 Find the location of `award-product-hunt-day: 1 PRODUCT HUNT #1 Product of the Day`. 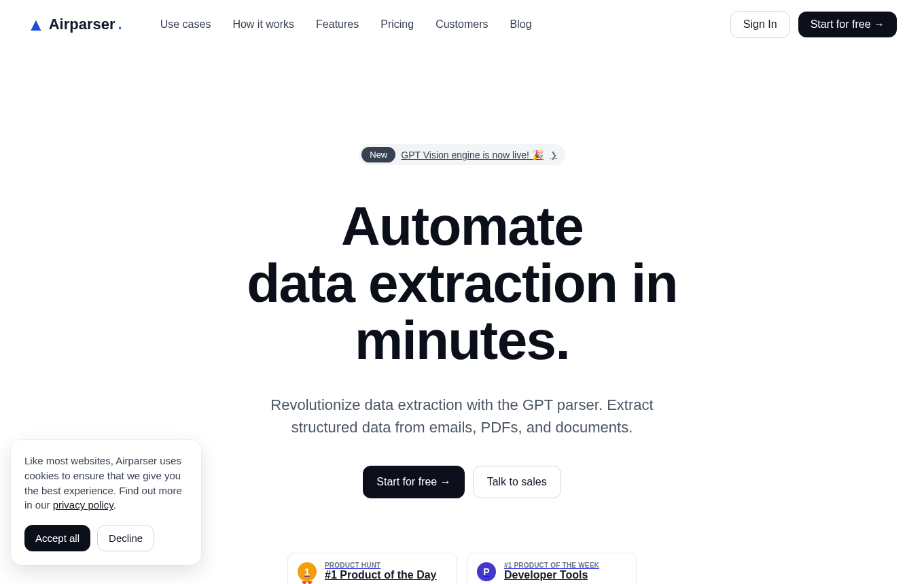

award-product-hunt-day: 1 PRODUCT HUNT #1 Product of the Day is located at coordinates (372, 568).